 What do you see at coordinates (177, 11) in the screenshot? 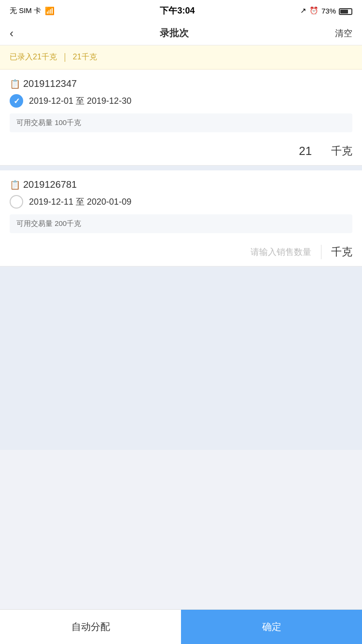
I see `status-time: 下午3:04` at bounding box center [177, 11].